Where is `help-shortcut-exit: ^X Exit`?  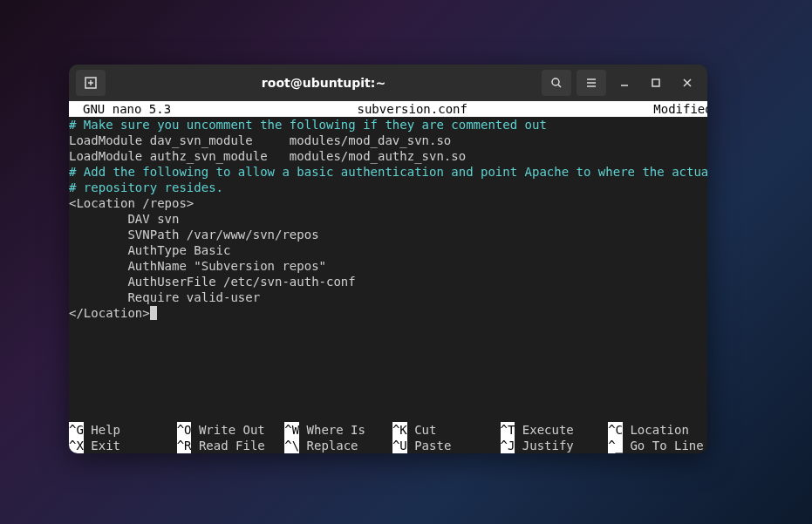
help-shortcut-exit: ^X Exit is located at coordinates (123, 446).